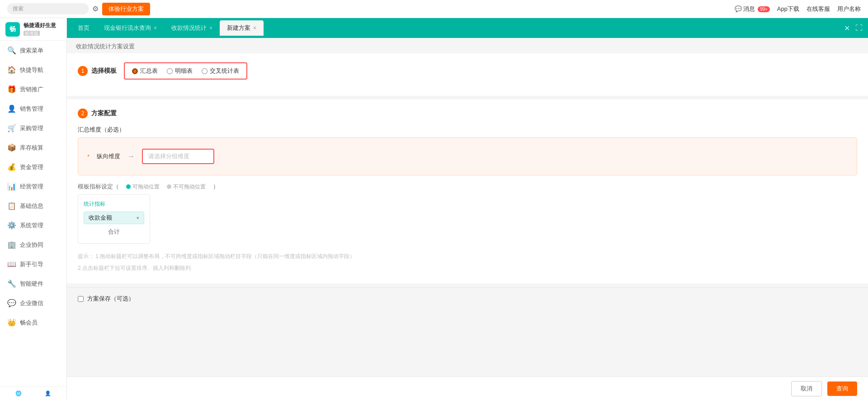  I want to click on indicators-section: 模板指标设定（ 可拖动位置 不可拖动位置 ） 统计指标, so click(467, 213).